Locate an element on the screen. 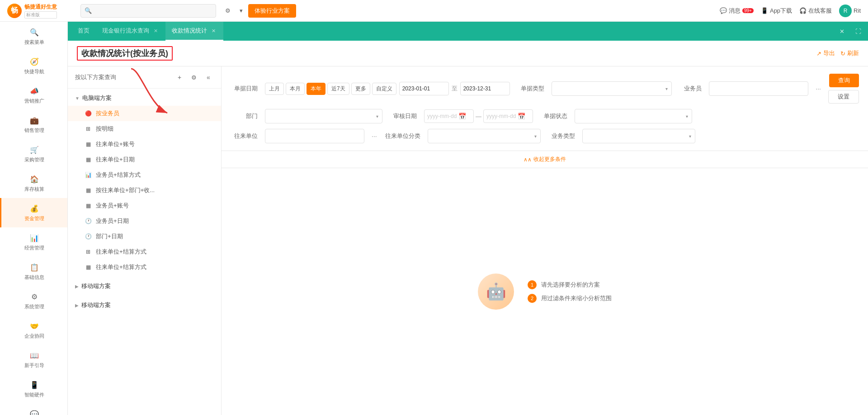  robot-icon: 🤖 is located at coordinates (496, 292).